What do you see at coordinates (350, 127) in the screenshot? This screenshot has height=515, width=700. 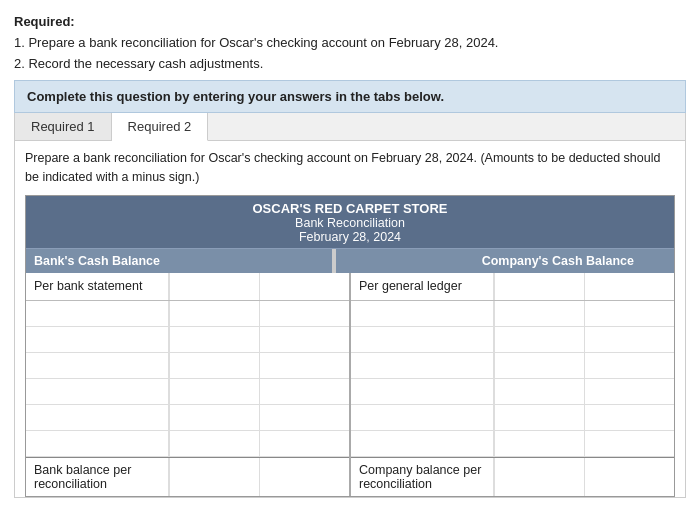 I see `tabs-row: Required 1 Required 2` at bounding box center [350, 127].